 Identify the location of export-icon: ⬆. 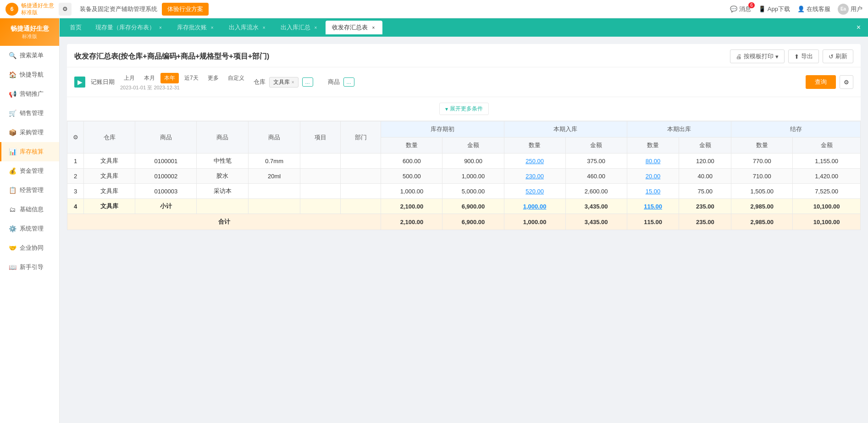
(797, 57).